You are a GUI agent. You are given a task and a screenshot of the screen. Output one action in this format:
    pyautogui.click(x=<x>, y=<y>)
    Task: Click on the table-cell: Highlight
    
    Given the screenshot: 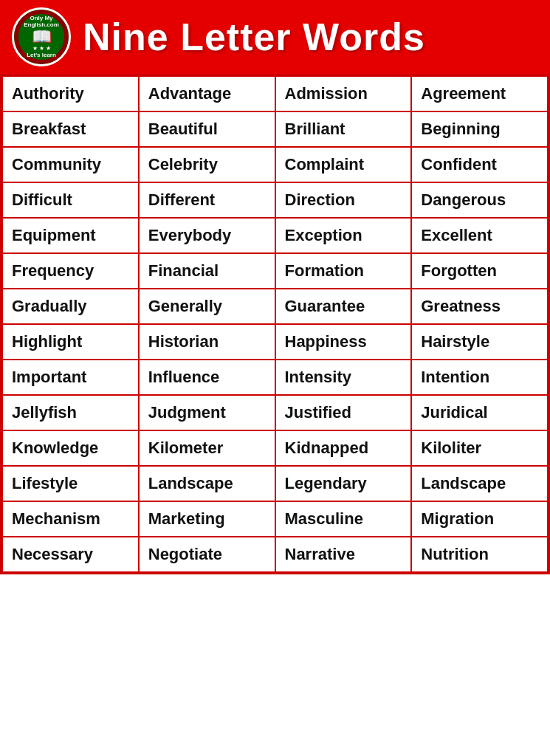 What is the action you would take?
    pyautogui.click(x=71, y=342)
    